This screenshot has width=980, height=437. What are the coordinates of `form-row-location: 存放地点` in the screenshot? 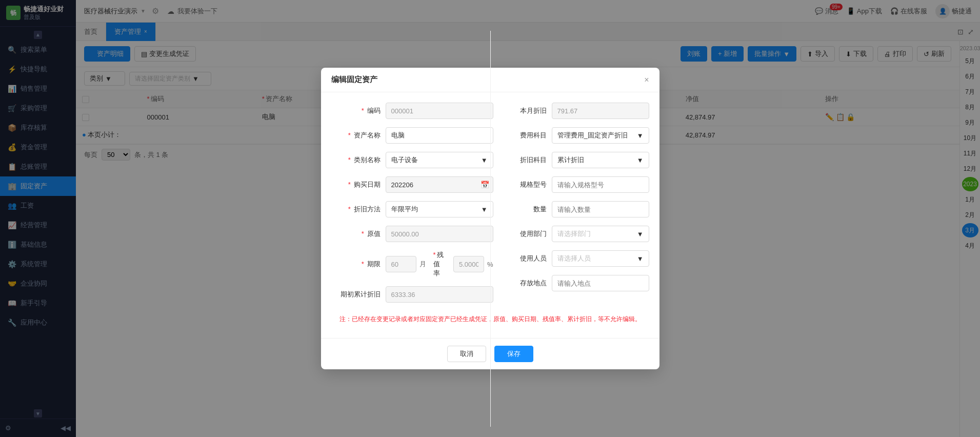 It's located at (577, 283).